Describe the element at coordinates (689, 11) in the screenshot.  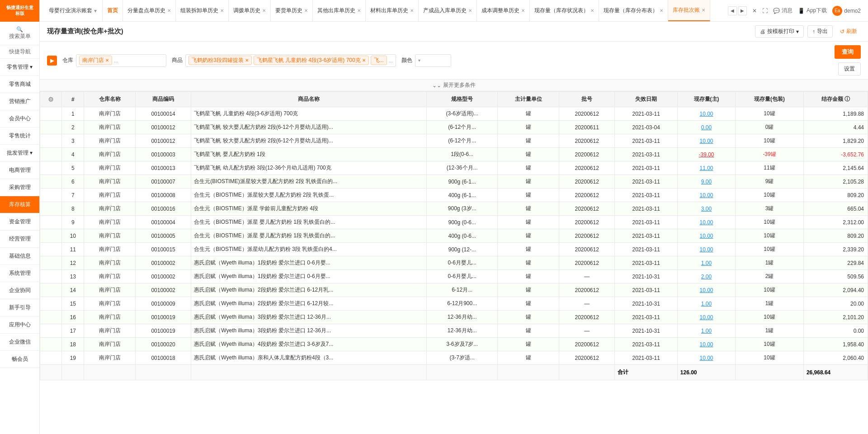
I see `tab-batch-voucher: 库存批次账 ✕` at that location.